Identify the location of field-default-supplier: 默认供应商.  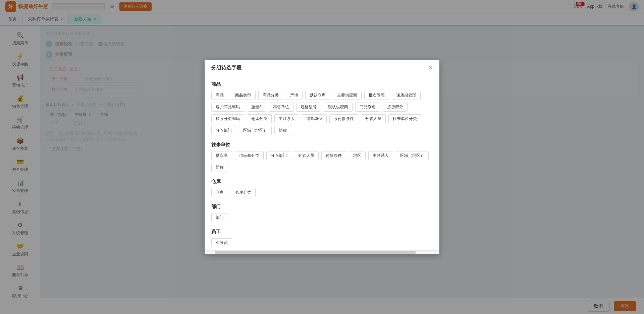
(338, 107).